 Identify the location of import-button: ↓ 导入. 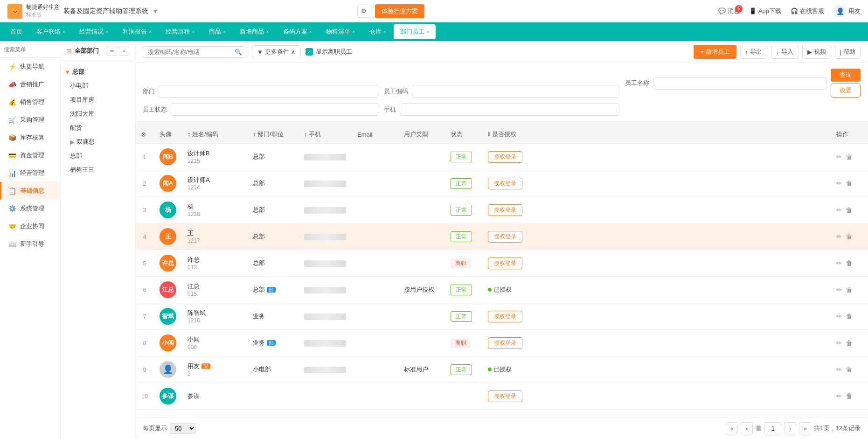
(785, 52).